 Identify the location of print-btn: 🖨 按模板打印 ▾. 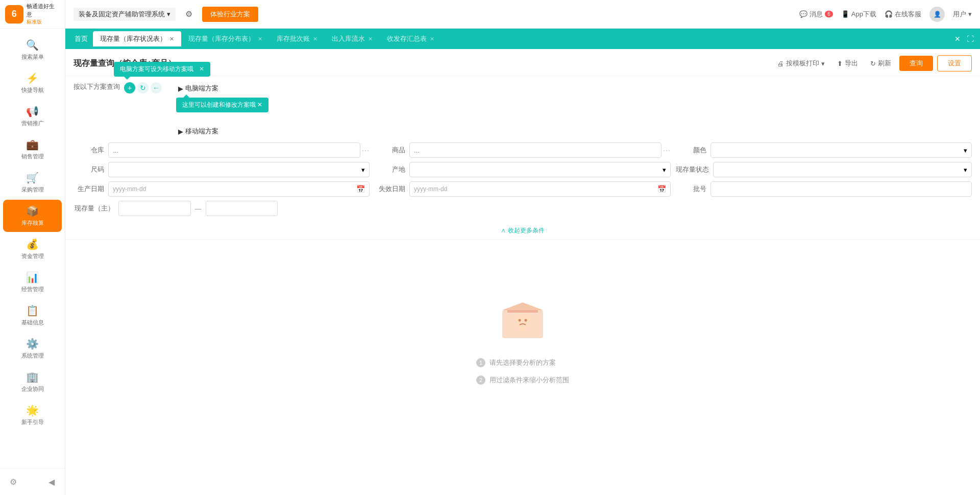
(801, 63).